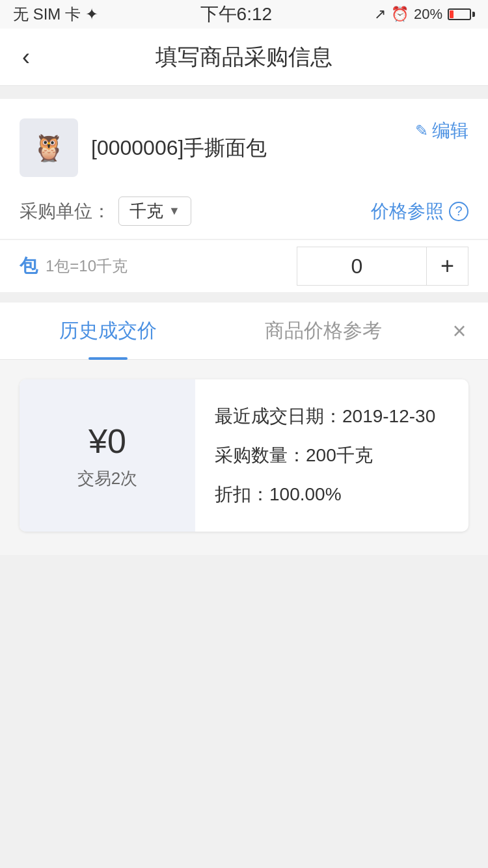 The image size is (488, 868). What do you see at coordinates (158, 266) in the screenshot?
I see `quantity-label-area: 包 1包=10千克` at bounding box center [158, 266].